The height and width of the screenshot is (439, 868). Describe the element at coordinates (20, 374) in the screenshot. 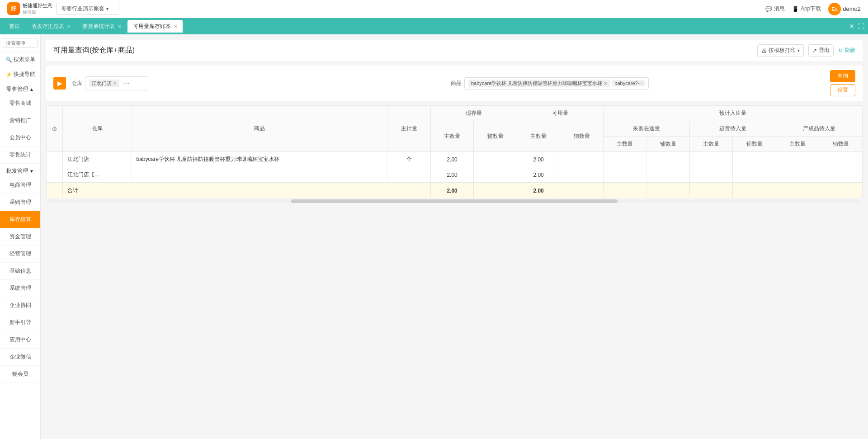

I see `member-label: 畅会员` at that location.